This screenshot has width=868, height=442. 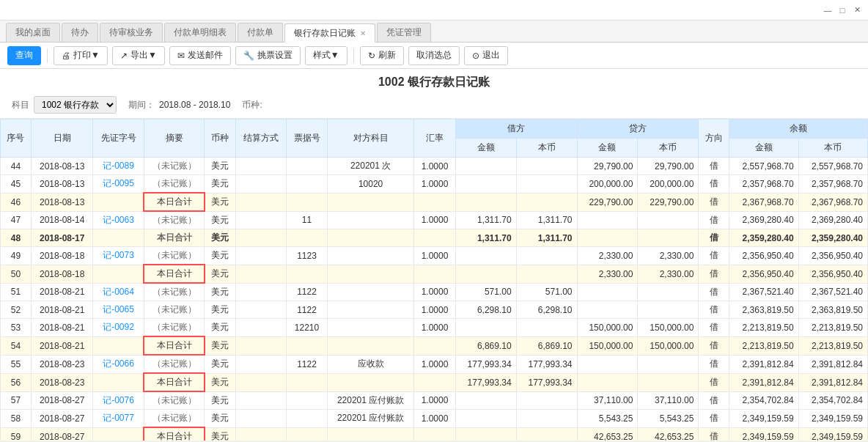 I want to click on row-balance-amount: 2,356,950.40, so click(x=764, y=274).